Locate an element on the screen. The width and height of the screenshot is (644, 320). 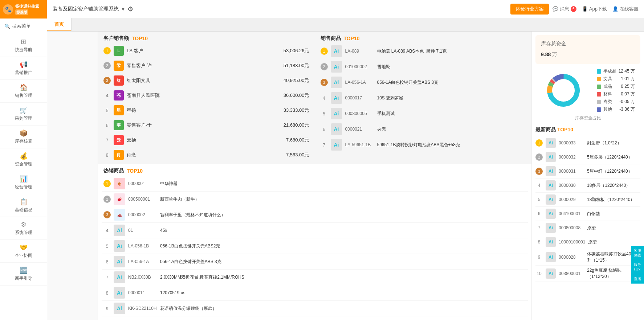
sidebar-item-purchase: 🛒 采购管理 is located at coordinates (23, 114).